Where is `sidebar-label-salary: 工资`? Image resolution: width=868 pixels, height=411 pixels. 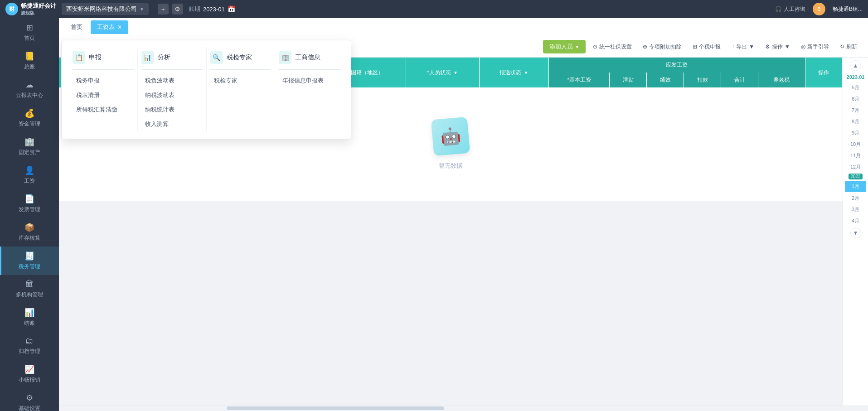 sidebar-label-salary: 工资 is located at coordinates (29, 181).